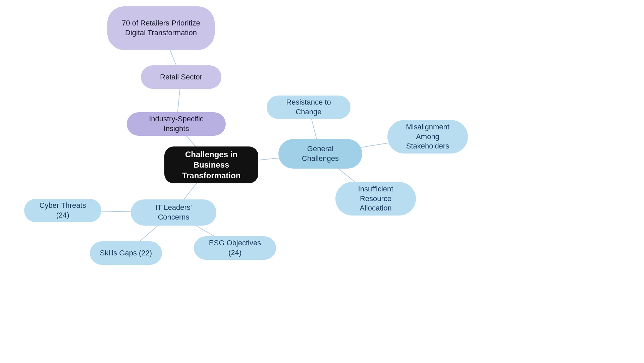  I want to click on resistance-to-change-label: Resistance to Change, so click(309, 107).